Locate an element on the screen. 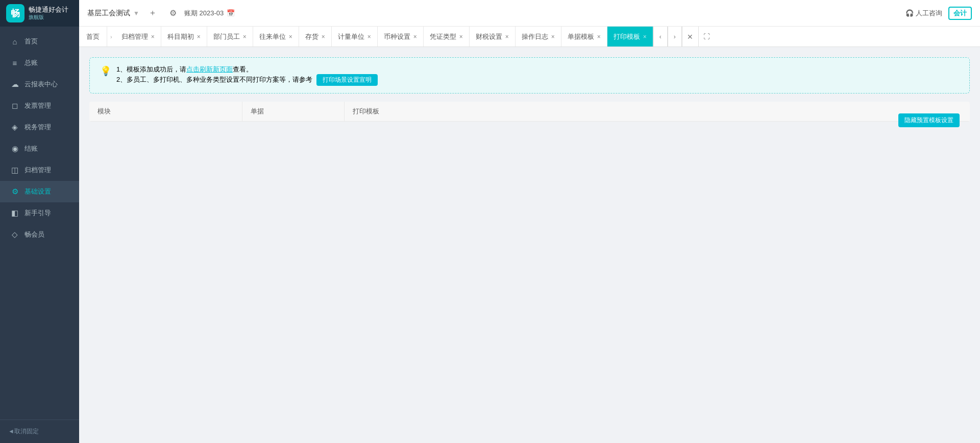 This screenshot has height=443, width=980. ledger-icon: ≡ is located at coordinates (15, 63).